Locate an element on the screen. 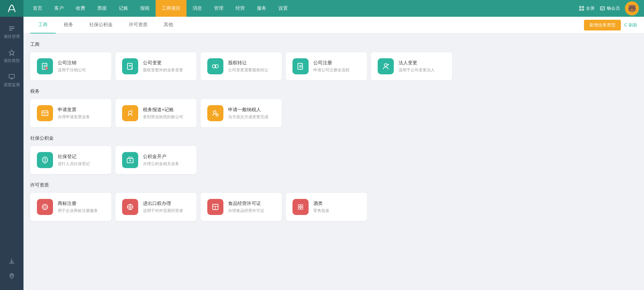  sidebar-item-project-type: 项目类型 is located at coordinates (12, 56).